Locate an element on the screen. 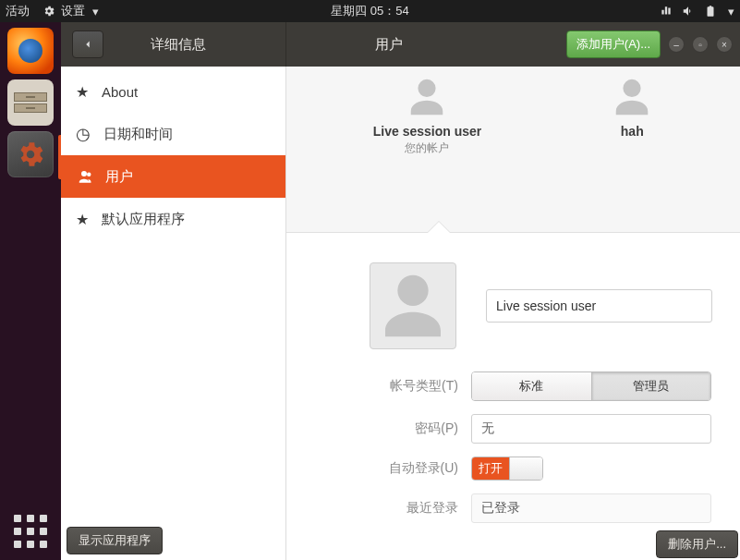 This screenshot has height=560, width=740. user-name: Live session user is located at coordinates (428, 131).